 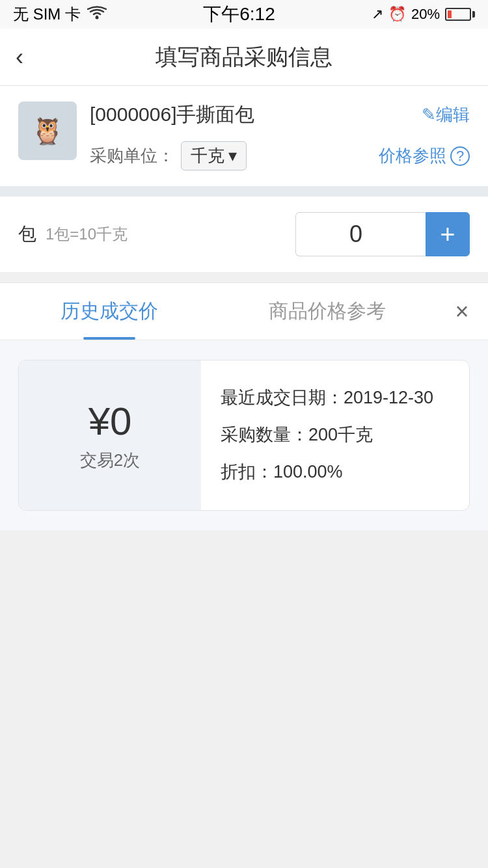 What do you see at coordinates (327, 311) in the screenshot?
I see `tab-price-reference: 商品价格参考` at bounding box center [327, 311].